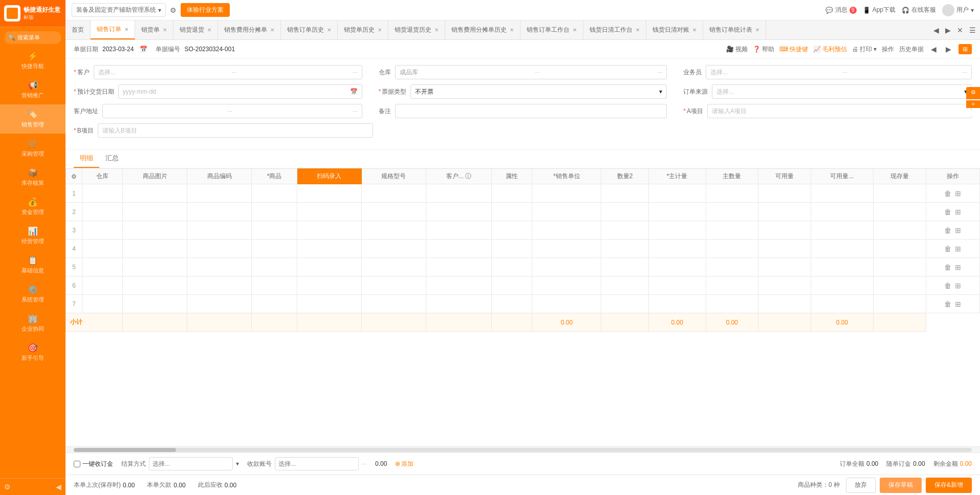  I want to click on row-5-qty2, so click(625, 267).